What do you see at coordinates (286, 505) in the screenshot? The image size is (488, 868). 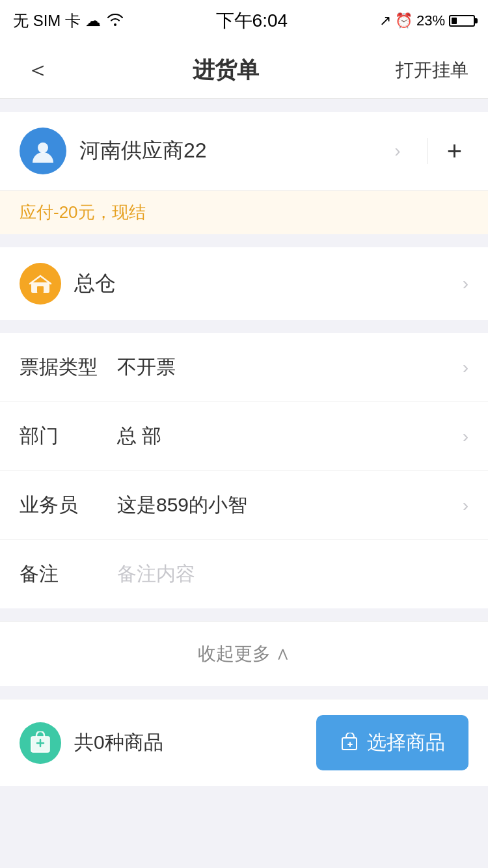 I see `salesman-value: 这是859的小智` at bounding box center [286, 505].